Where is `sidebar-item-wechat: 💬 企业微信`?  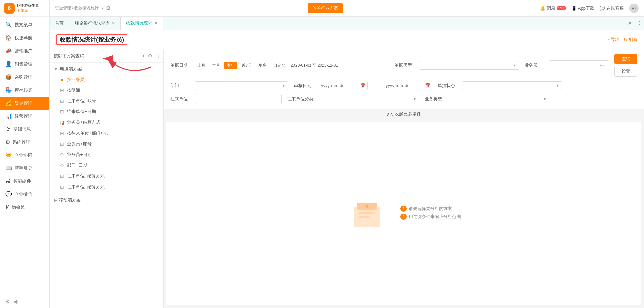 sidebar-item-wechat: 💬 企业微信 is located at coordinates (25, 194).